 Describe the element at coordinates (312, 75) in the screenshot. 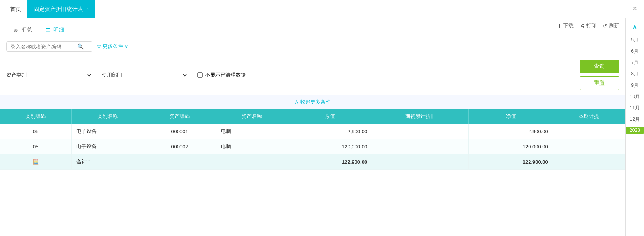

I see `filter-row: 资产类别 使用部门 不显示已清理数据 查询` at that location.